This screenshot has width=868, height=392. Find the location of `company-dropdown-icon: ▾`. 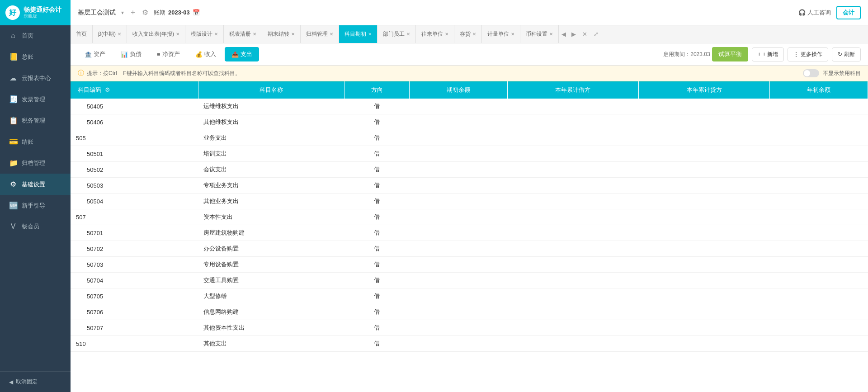

company-dropdown-icon: ▾ is located at coordinates (123, 13).